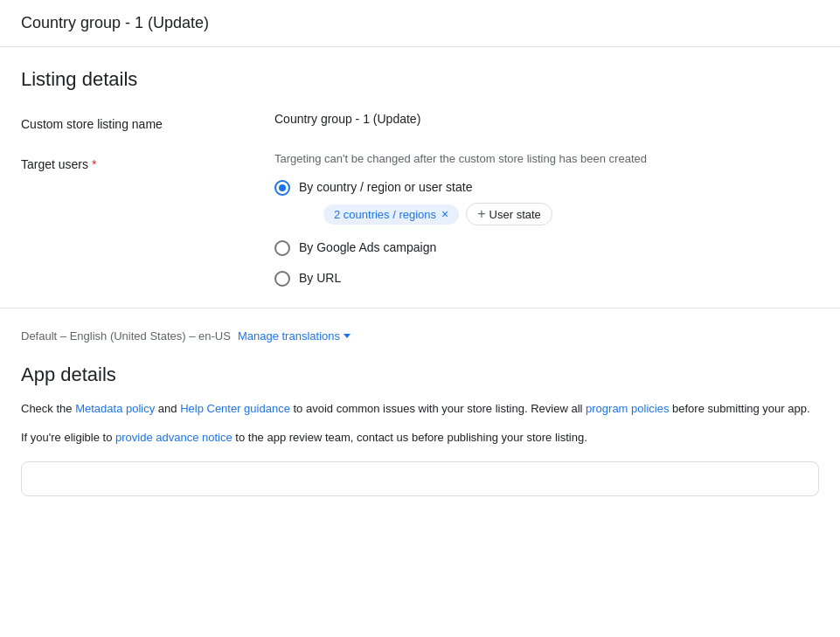 This screenshot has width=840, height=637. Describe the element at coordinates (547, 119) in the screenshot. I see `custom-store-listing-value: Country group - 1 (Update)` at that location.